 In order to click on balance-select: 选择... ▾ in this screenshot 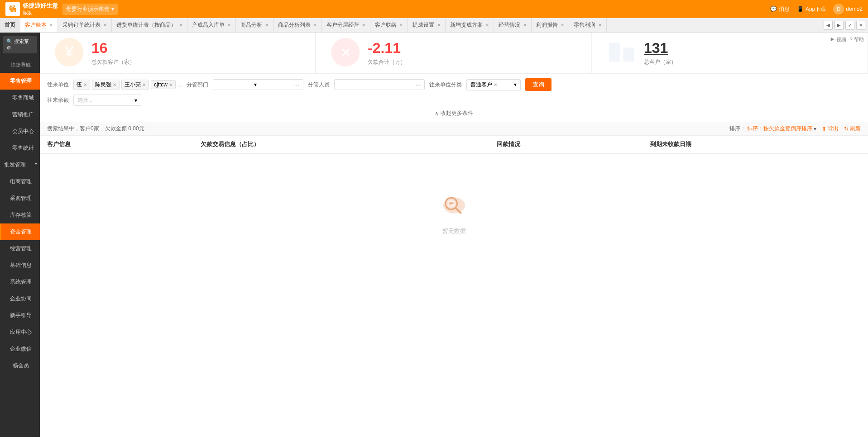, I will do `click(107, 100)`.